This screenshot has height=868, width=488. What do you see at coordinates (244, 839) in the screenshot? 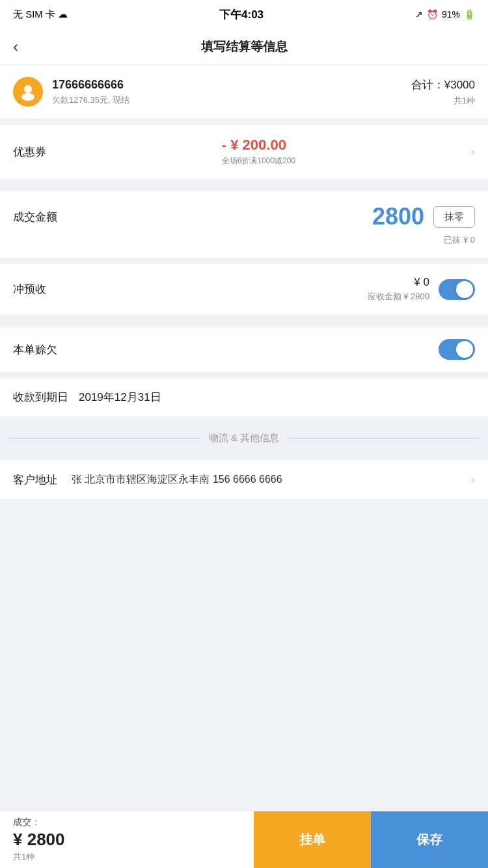
I see `bottom-bar: 成交： ¥ 2800 共1种 挂单 保存` at bounding box center [244, 839].